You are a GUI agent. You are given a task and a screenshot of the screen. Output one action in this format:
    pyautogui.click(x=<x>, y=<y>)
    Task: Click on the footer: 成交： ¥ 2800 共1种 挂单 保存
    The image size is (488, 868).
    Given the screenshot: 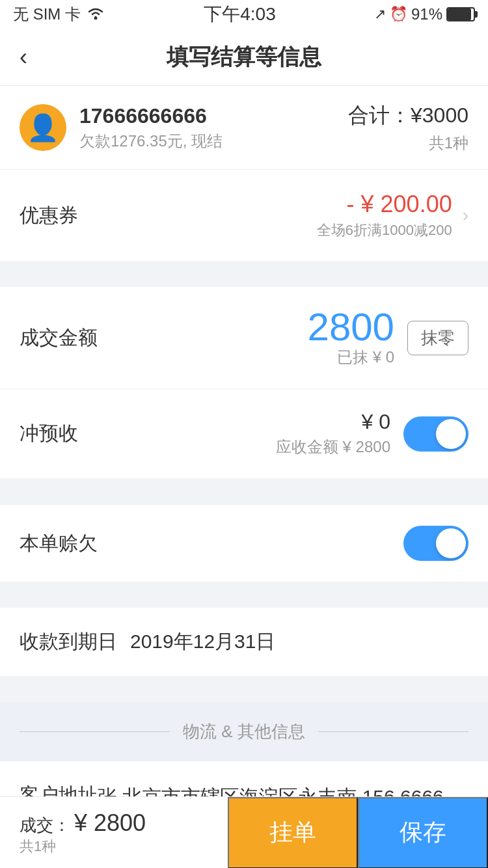 What is the action you would take?
    pyautogui.click(x=244, y=832)
    